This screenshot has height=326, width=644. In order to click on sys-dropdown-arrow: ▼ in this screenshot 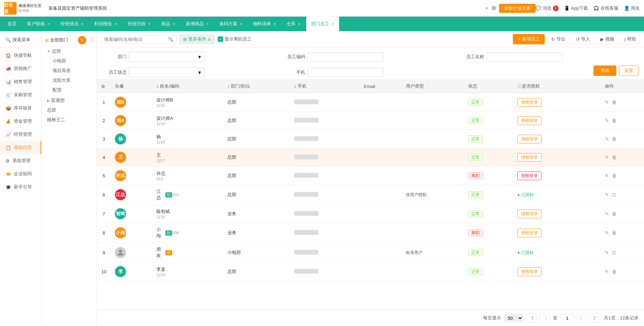, I will do `click(487, 8)`.